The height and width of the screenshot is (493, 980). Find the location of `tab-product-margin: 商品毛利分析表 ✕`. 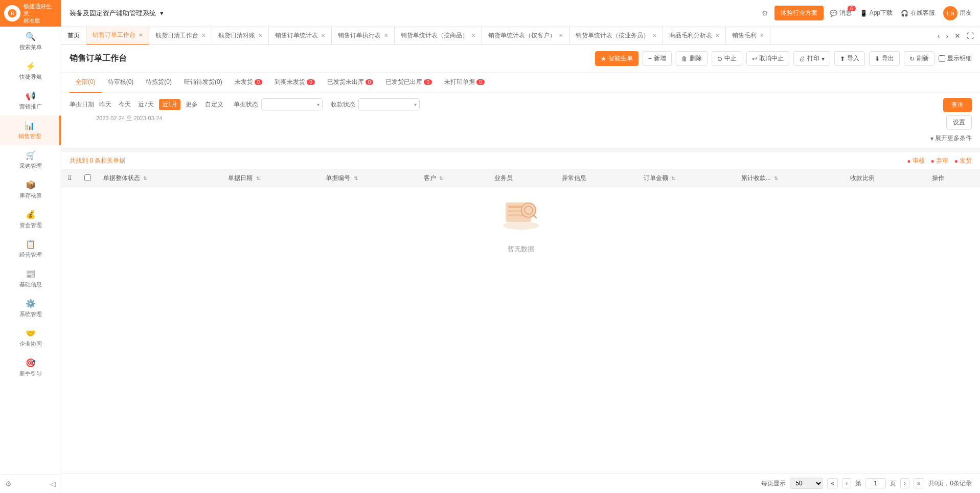

tab-product-margin: 商品毛利分析表 ✕ is located at coordinates (694, 36).